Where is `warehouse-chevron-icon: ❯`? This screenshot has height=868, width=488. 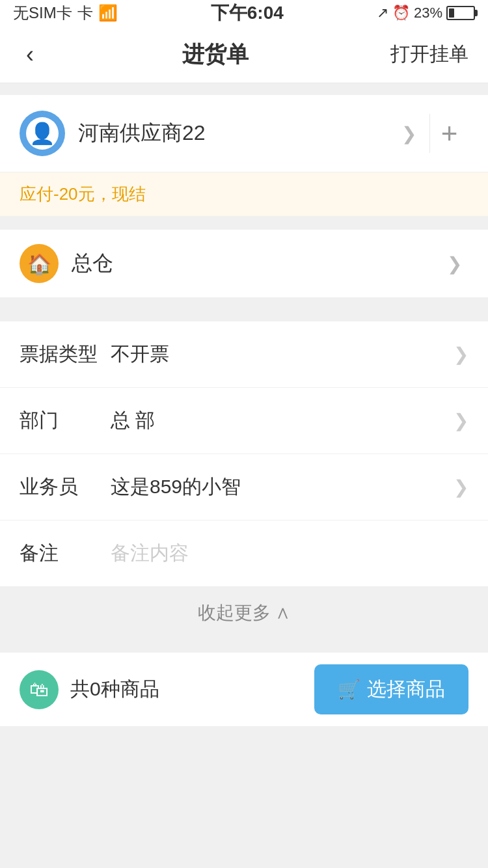 warehouse-chevron-icon: ❯ is located at coordinates (454, 264).